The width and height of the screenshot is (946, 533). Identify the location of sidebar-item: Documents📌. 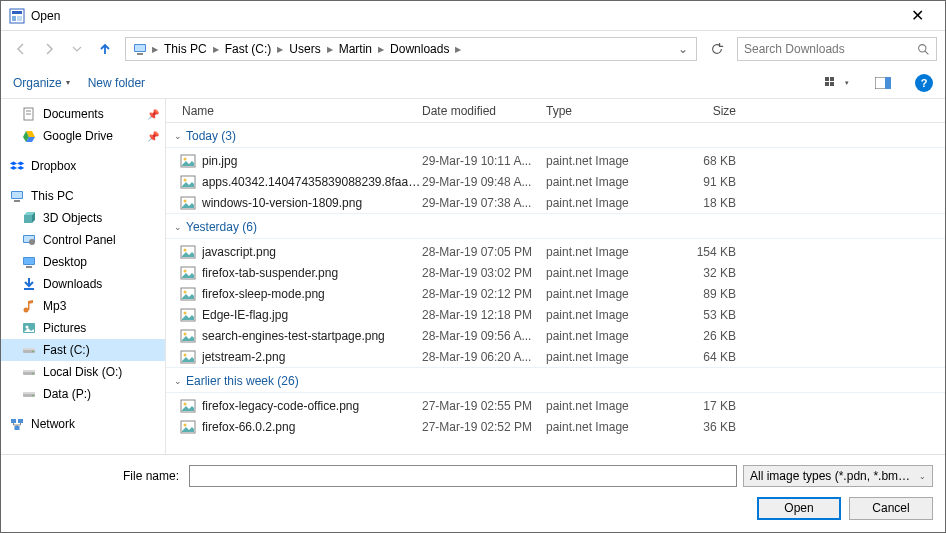
(83, 114).